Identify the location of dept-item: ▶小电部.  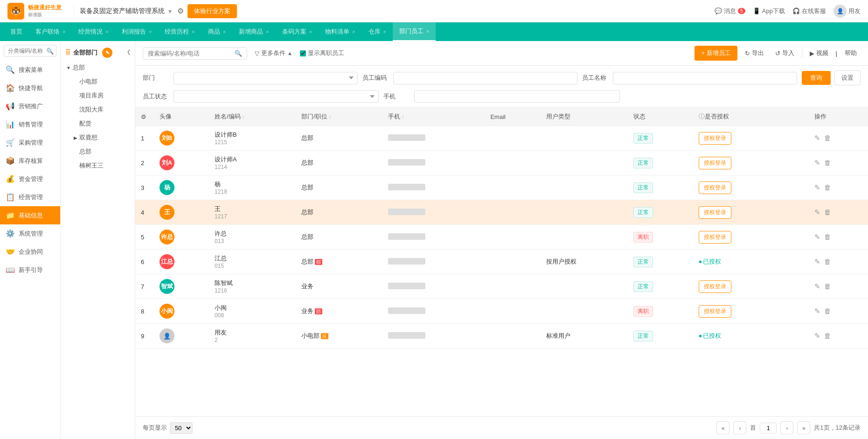
(98, 82).